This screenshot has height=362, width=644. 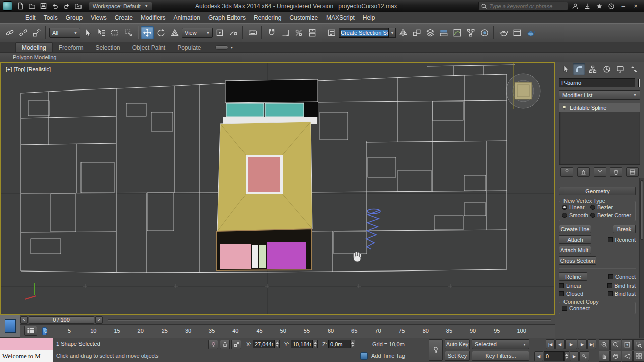 What do you see at coordinates (43, 6) in the screenshot?
I see `save-file-icon` at bounding box center [43, 6].